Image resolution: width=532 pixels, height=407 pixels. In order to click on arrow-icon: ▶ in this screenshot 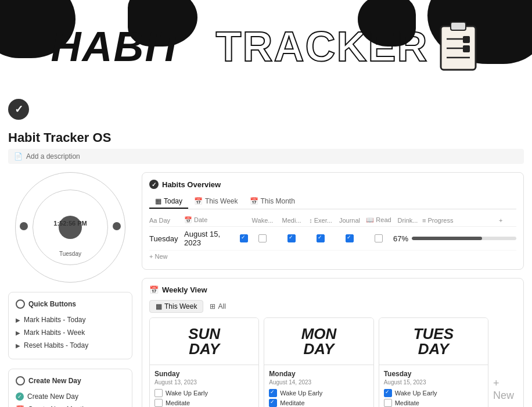, I will do `click(18, 345)`.